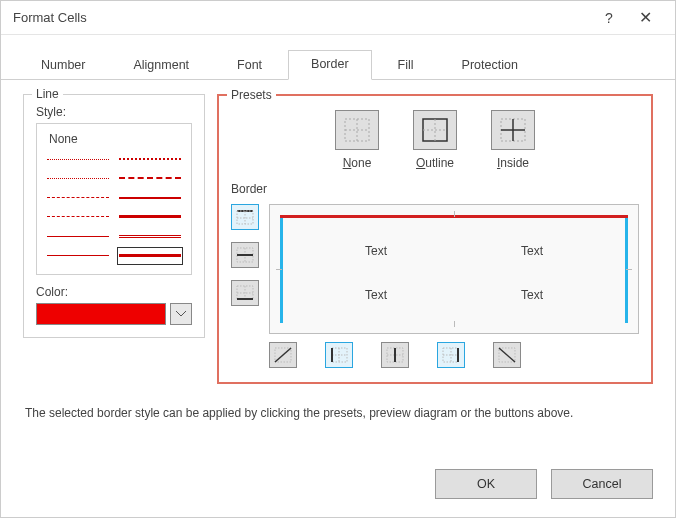 This screenshot has width=676, height=518. I want to click on border-right-button, so click(451, 355).